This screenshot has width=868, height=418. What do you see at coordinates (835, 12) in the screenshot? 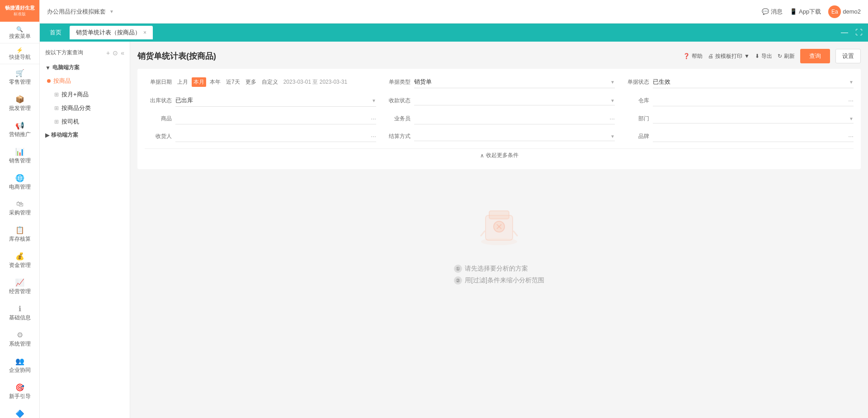
I see `avatar: Ea` at bounding box center [835, 12].